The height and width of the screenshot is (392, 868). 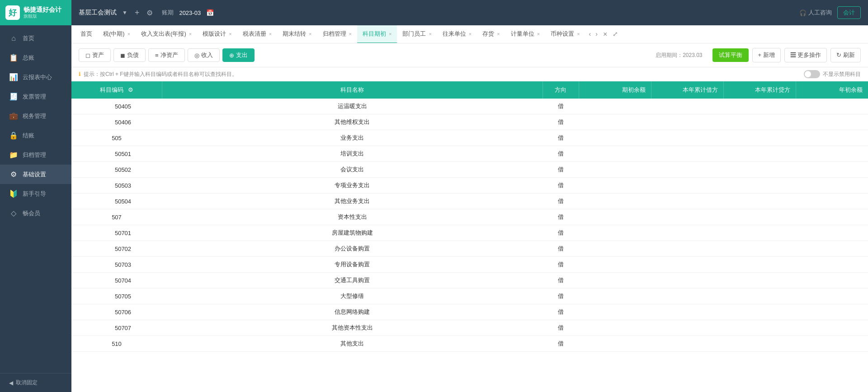 What do you see at coordinates (117, 328) in the screenshot?
I see `row-code: 50707` at bounding box center [117, 328].